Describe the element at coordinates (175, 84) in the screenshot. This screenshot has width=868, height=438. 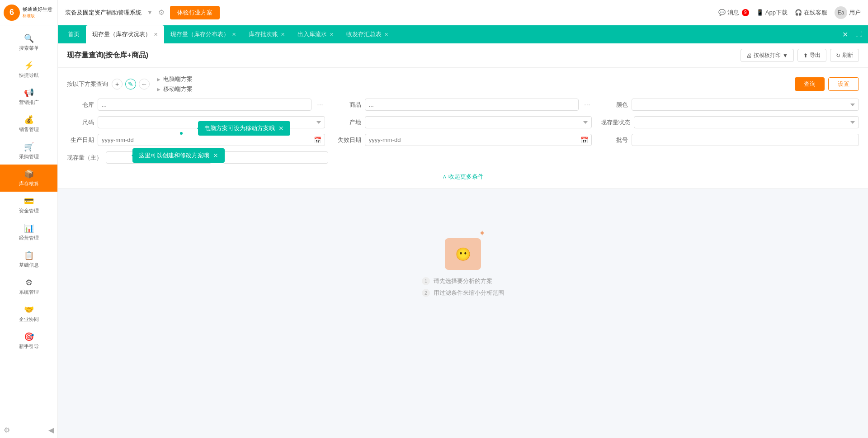
I see `scheme-toggle: ▶ 电脑端方案 ▶ 移动端方案` at that location.